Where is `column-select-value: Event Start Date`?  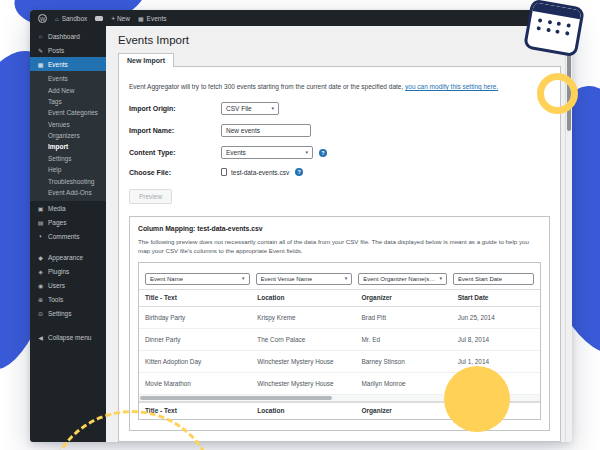 column-select-value: Event Start Date is located at coordinates (480, 279).